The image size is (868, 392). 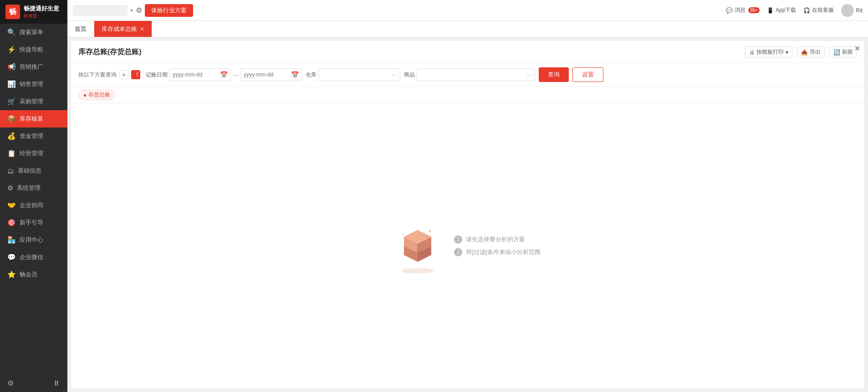 What do you see at coordinates (31, 102) in the screenshot?
I see `sidebar-item-label: 采购管理` at bounding box center [31, 102].